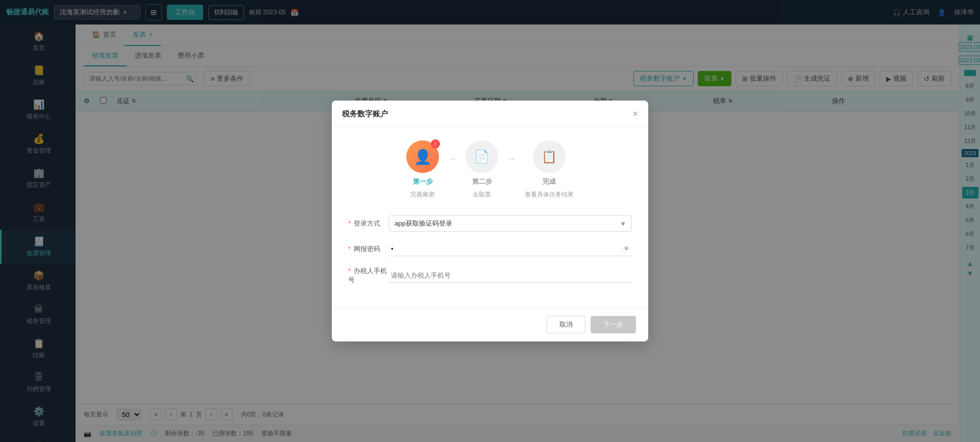  I want to click on password-input, so click(498, 249).